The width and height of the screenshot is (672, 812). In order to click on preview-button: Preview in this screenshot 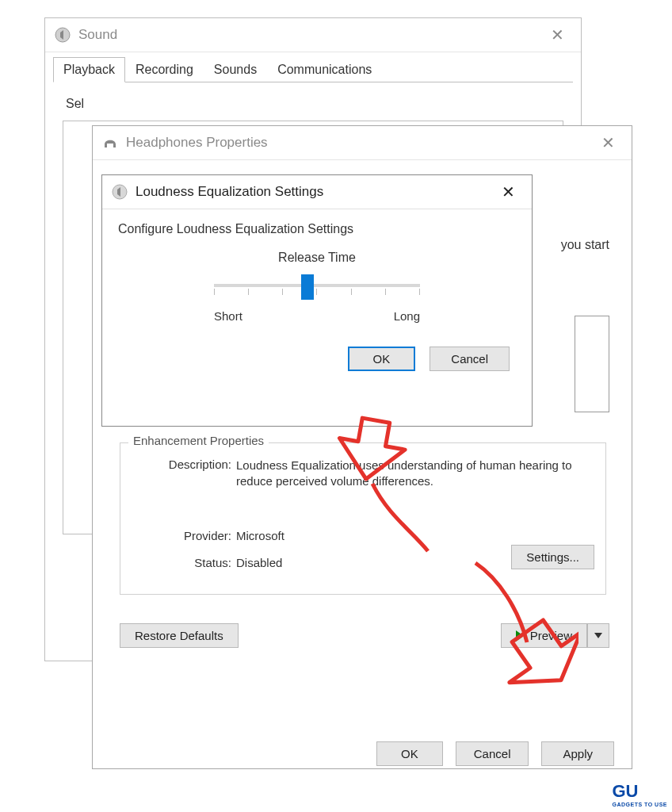, I will do `click(544, 636)`.